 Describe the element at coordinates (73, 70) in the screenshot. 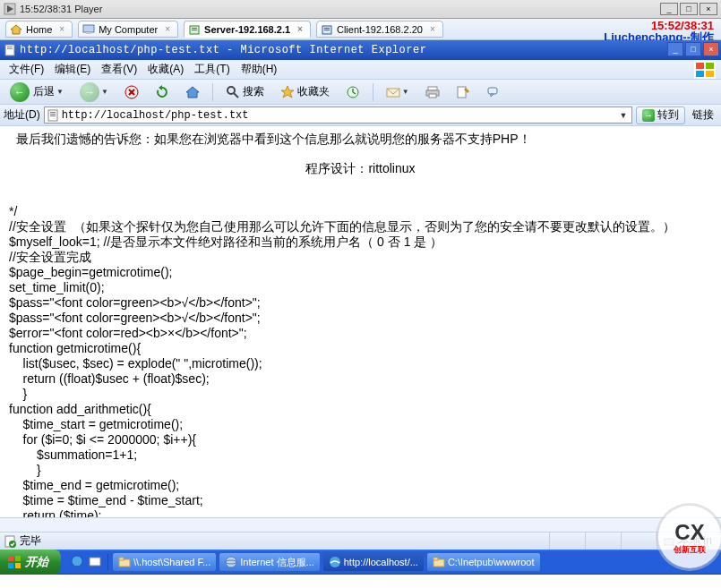

I see `menu-edit: 编辑(E)` at that location.